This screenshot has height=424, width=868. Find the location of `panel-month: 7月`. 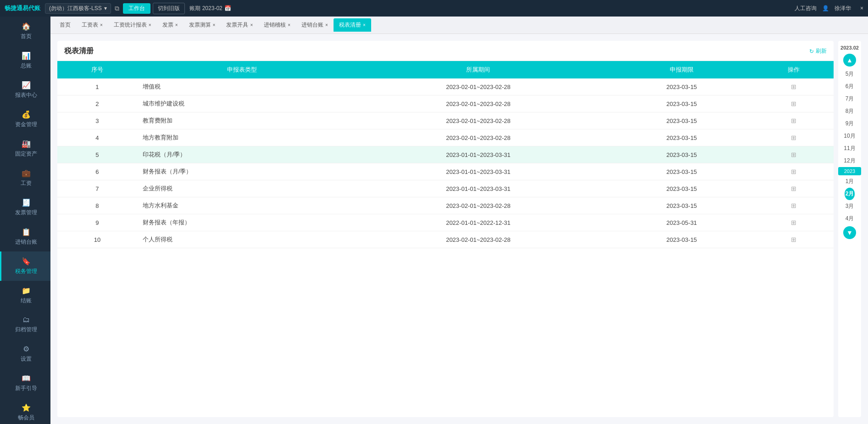

panel-month: 7月 is located at coordinates (850, 99).